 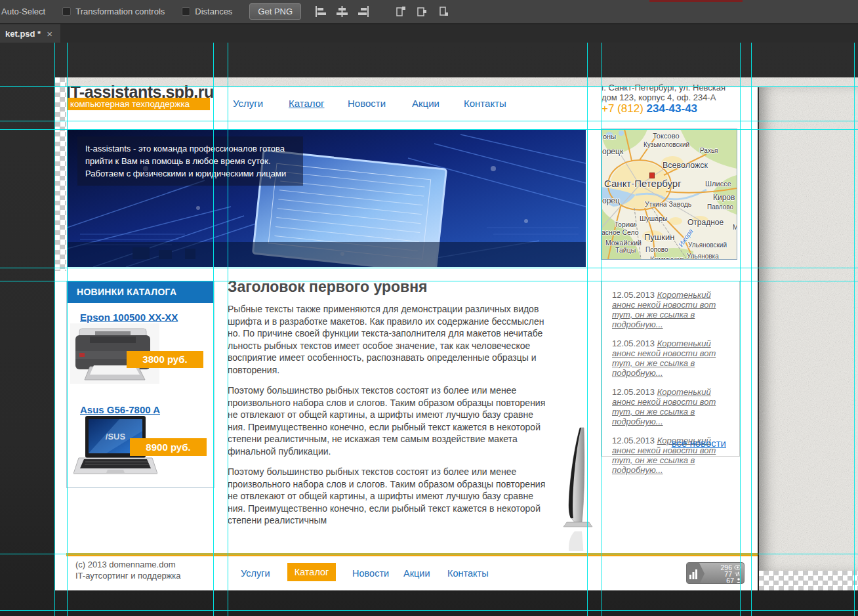 What do you see at coordinates (667, 257) in the screenshot?
I see `map-place-label: Коммунар` at bounding box center [667, 257].